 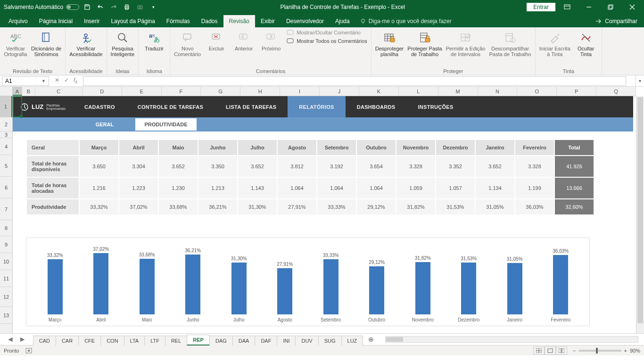 What do you see at coordinates (114, 7) in the screenshot?
I see `redo-icon` at bounding box center [114, 7].